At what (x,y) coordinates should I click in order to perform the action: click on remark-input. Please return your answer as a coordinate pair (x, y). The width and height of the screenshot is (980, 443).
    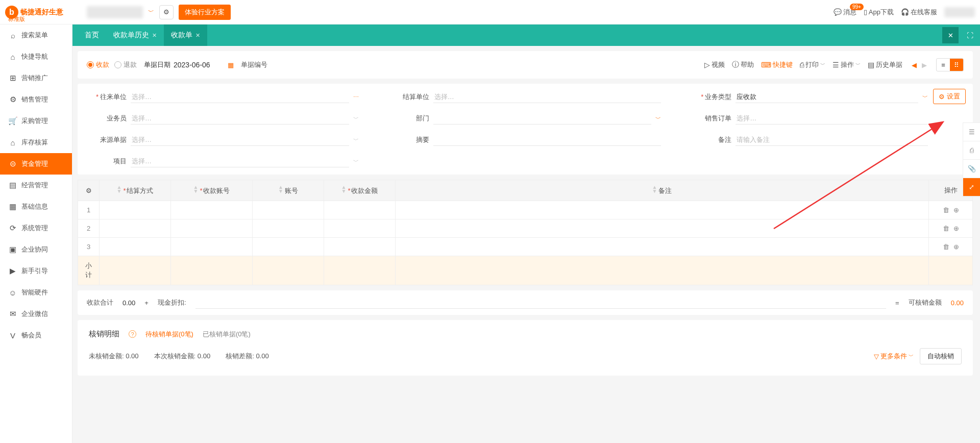
    Looking at the image, I should click on (832, 140).